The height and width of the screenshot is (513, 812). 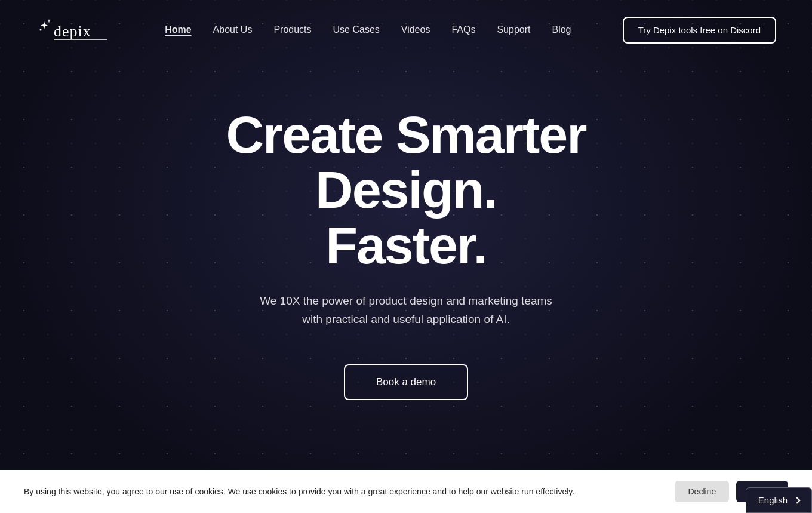 What do you see at coordinates (463, 30) in the screenshot?
I see `nav-faqs: FAQs` at bounding box center [463, 30].